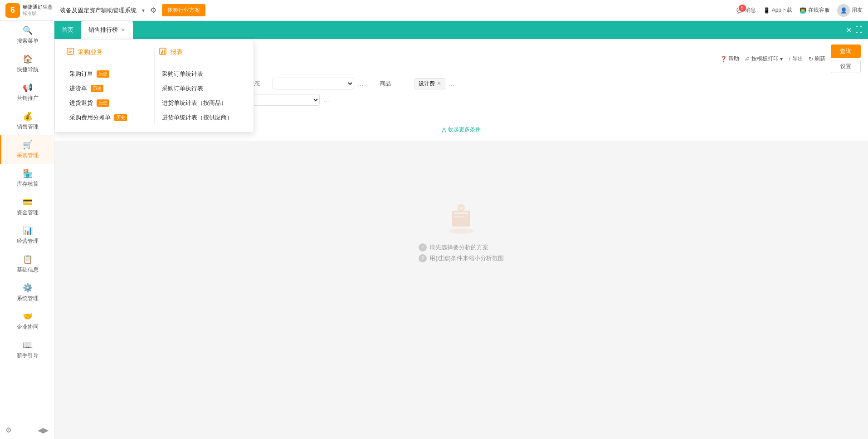 The image size is (868, 439). What do you see at coordinates (764, 59) in the screenshot?
I see `print-template-btn: 🖨 按模板打印 ▾` at bounding box center [764, 59].